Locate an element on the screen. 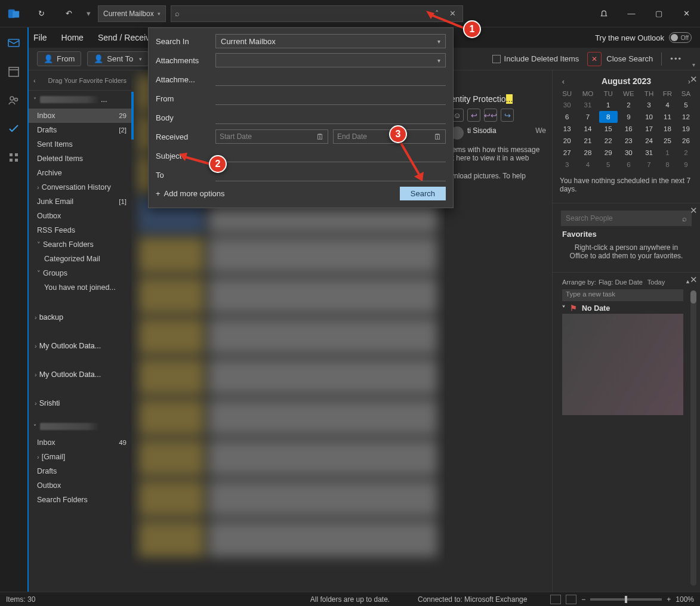  folder-categorized-mail: Categorized Mail is located at coordinates (80, 259).